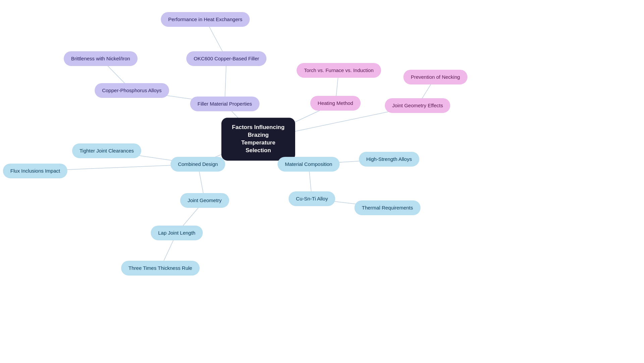  Describe the element at coordinates (177, 233) in the screenshot. I see `node-lap_joint_length: Lap Joint Length` at that location.